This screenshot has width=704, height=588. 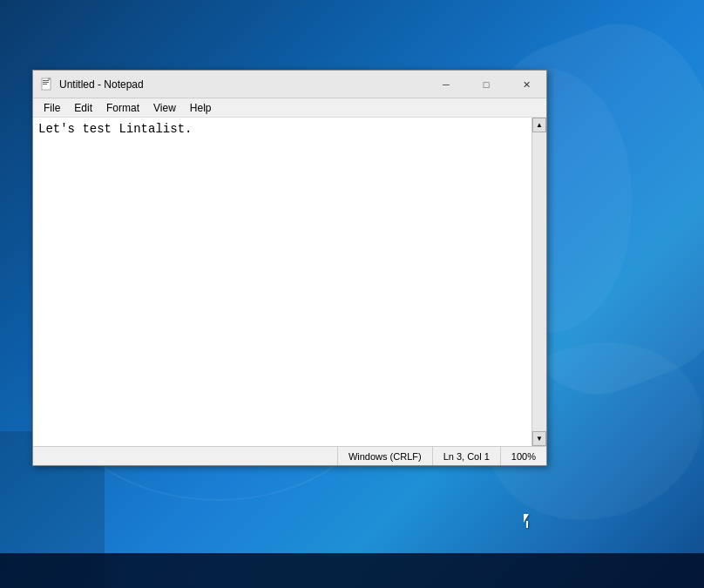 What do you see at coordinates (289, 84) in the screenshot?
I see `title-bar: Untitled - Notepad ─ □ ✕` at bounding box center [289, 84].